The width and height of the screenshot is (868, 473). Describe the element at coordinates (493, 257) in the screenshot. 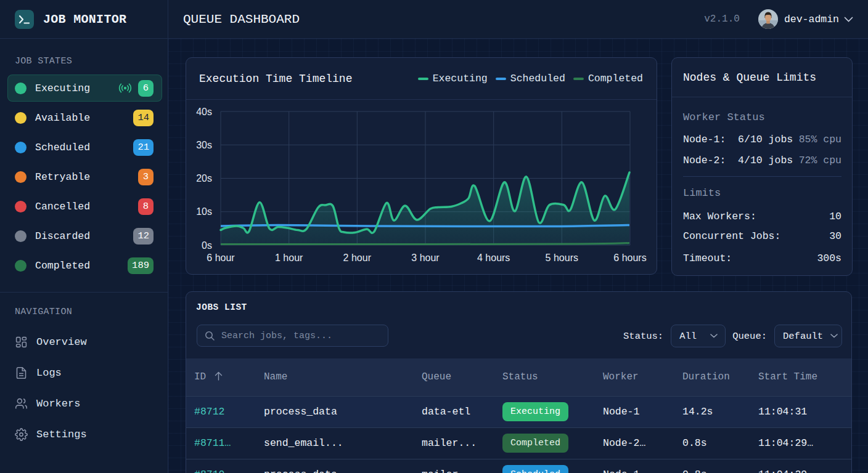

I see `svg-text: 4 hours` at that location.